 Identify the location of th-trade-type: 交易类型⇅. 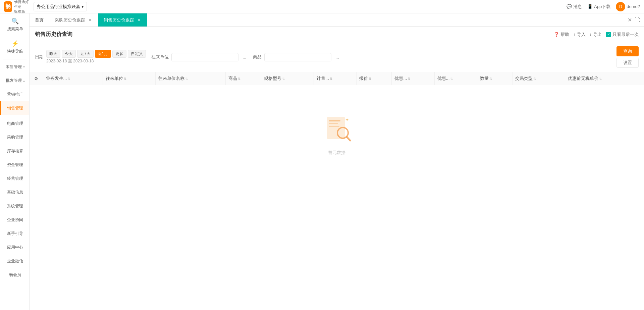
(539, 79).